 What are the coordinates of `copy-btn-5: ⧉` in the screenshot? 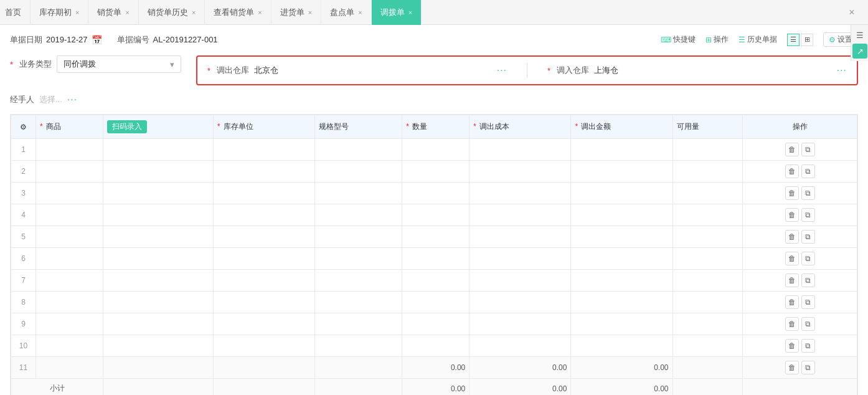 It's located at (808, 237).